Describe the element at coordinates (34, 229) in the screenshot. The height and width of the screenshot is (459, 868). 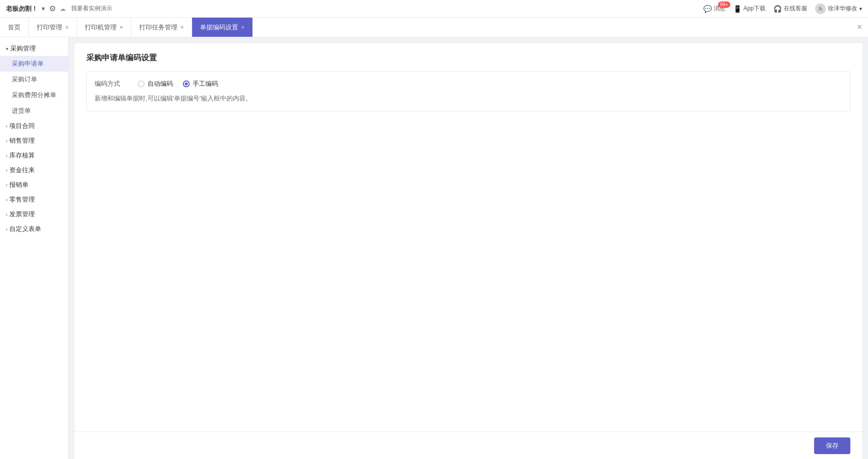
I see `sidebar-section-custom-form: › 自定义表单` at that location.